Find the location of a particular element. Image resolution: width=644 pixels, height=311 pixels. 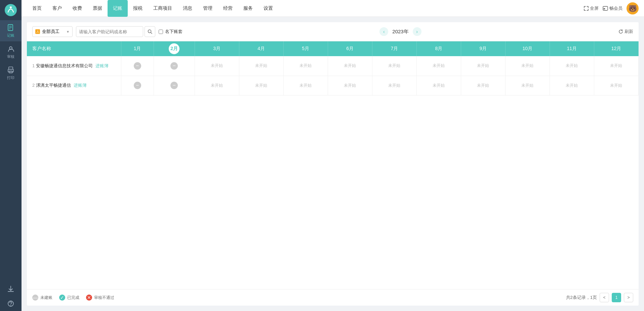

user-avatar: 🐻 is located at coordinates (633, 8).